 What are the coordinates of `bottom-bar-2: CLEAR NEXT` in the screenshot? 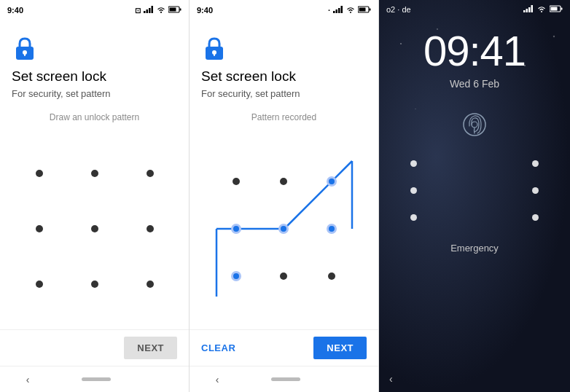 It's located at (284, 348).